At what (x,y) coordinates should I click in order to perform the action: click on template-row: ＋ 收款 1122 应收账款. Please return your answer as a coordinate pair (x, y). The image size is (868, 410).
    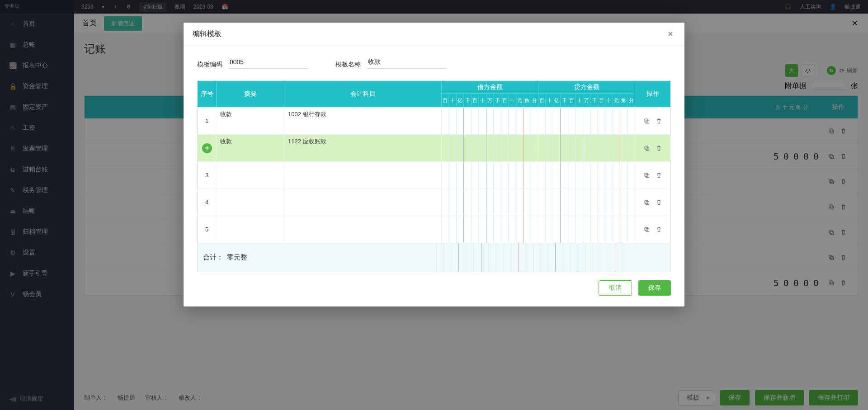
    Looking at the image, I should click on (434, 148).